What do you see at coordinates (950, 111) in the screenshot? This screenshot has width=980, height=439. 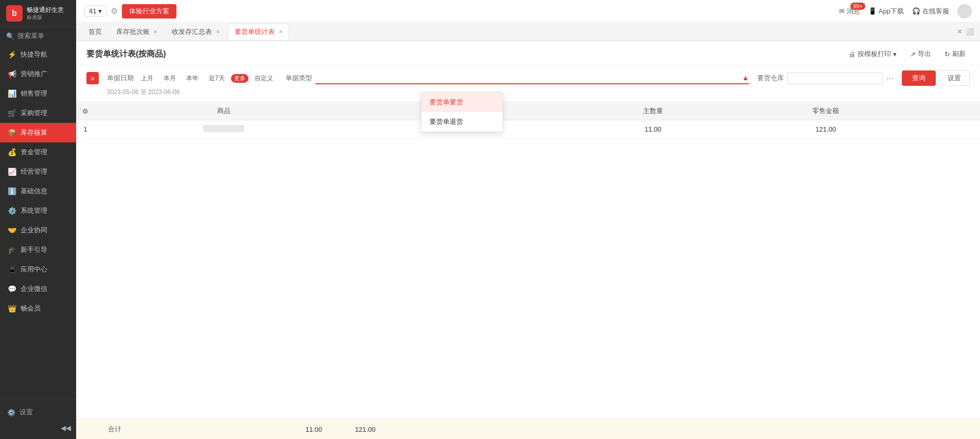 I see `col-extra-header` at bounding box center [950, 111].